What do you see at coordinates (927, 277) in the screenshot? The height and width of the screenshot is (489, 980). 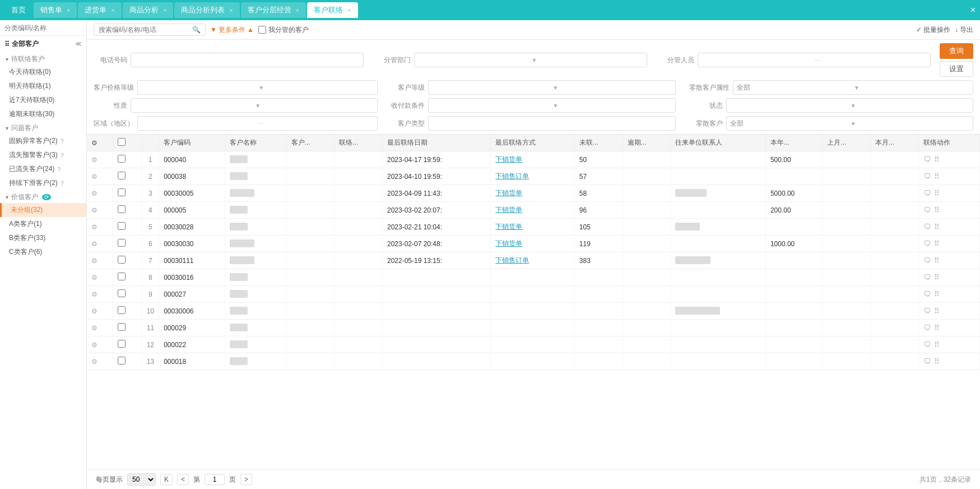 I see `call-icon-7: 🗨` at bounding box center [927, 277].